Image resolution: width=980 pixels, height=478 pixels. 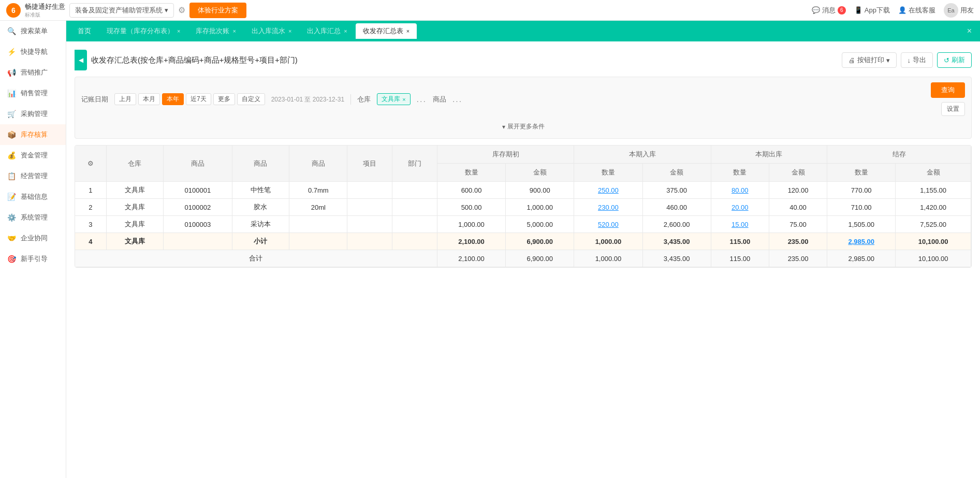 What do you see at coordinates (34, 155) in the screenshot?
I see `sidebar-label-finance: 资金管理` at bounding box center [34, 155].